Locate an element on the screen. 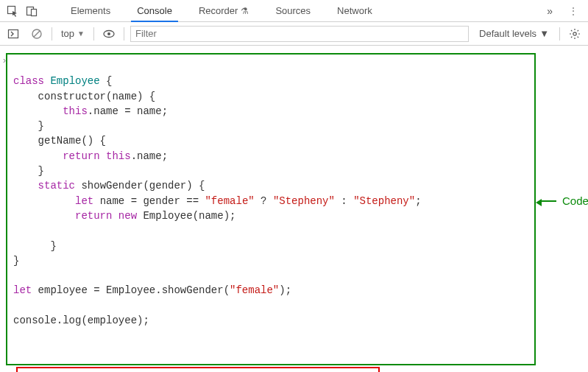 The width and height of the screenshot is (588, 372). tab-console: Console is located at coordinates (155, 10).